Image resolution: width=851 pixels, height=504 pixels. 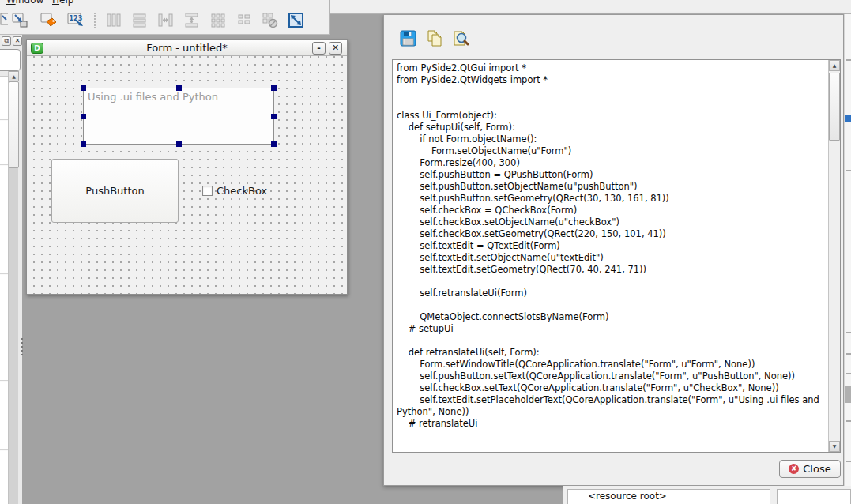 I want to click on selection-handle-bottom-left, so click(x=84, y=144).